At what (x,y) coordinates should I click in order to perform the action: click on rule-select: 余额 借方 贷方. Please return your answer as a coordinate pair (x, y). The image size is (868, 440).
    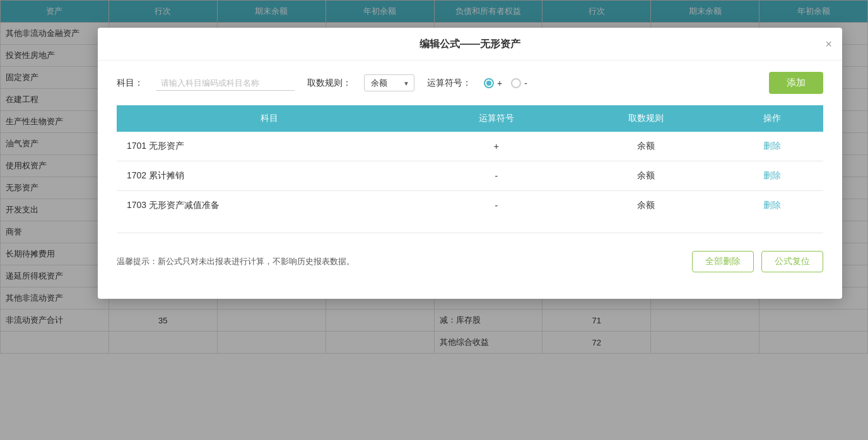
    Looking at the image, I should click on (389, 83).